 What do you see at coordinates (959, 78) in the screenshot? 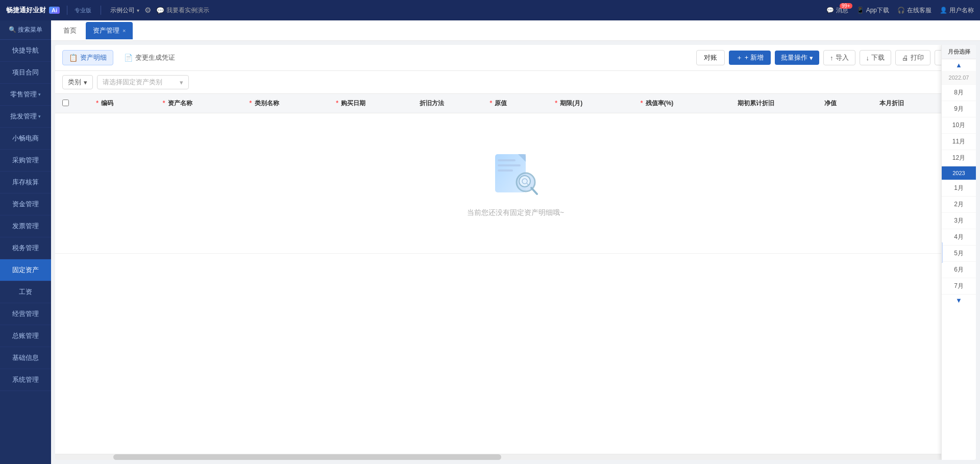
I see `month-year-2022: 2022.07` at bounding box center [959, 78].